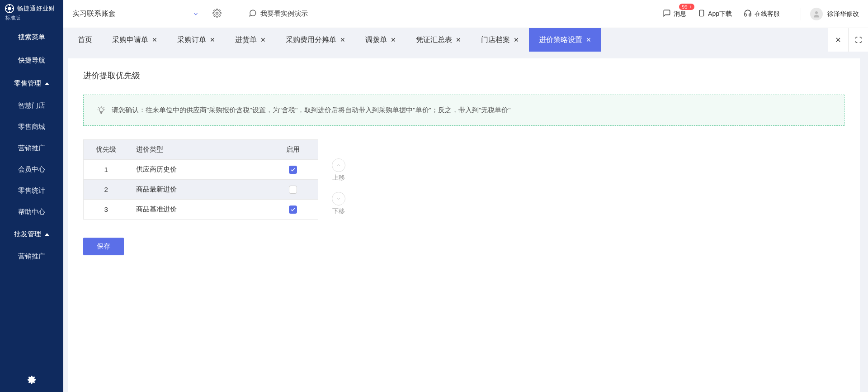 The width and height of the screenshot is (868, 392). I want to click on account-select: 实习联系账套, so click(136, 14).